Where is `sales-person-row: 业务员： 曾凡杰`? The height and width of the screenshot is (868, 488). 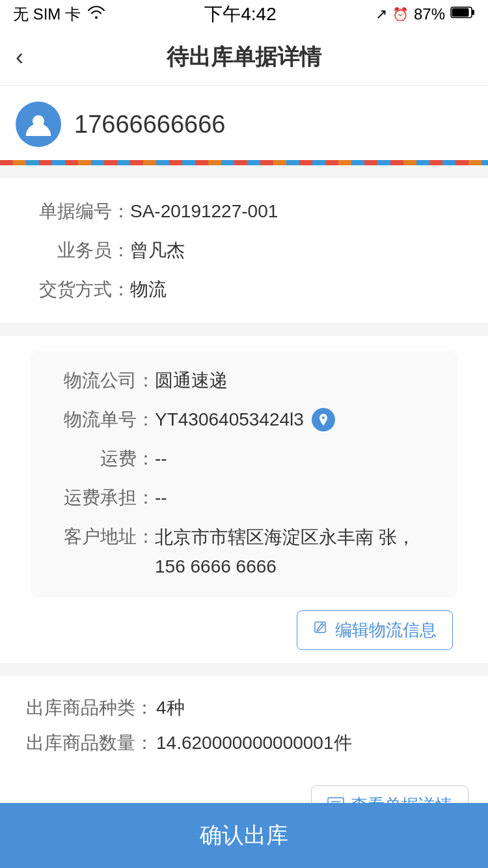
sales-person-row: 业务员： 曾凡杰 is located at coordinates (244, 251).